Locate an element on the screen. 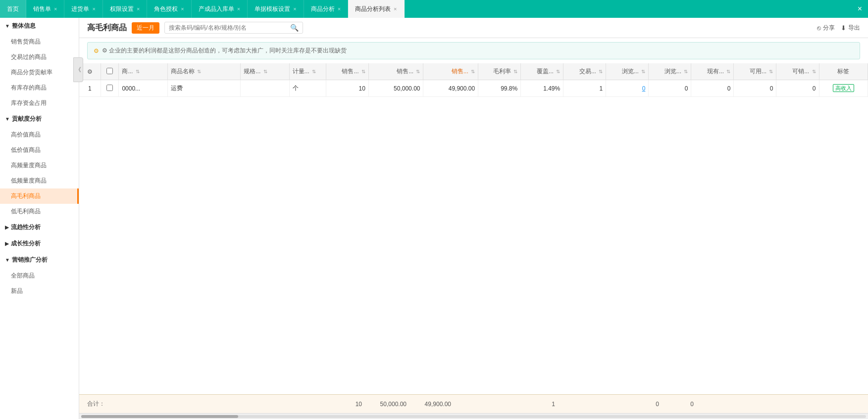  close-goods-analysis-icon: × is located at coordinates (339, 9).